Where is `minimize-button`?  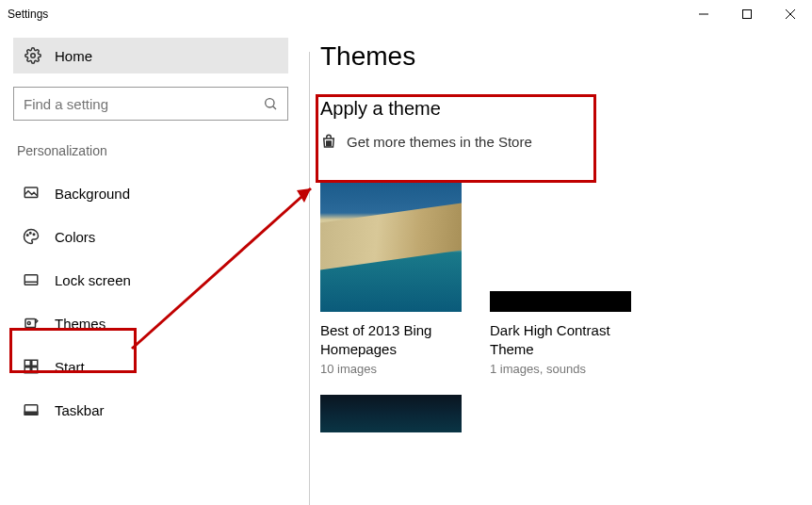
minimize-button is located at coordinates (704, 14).